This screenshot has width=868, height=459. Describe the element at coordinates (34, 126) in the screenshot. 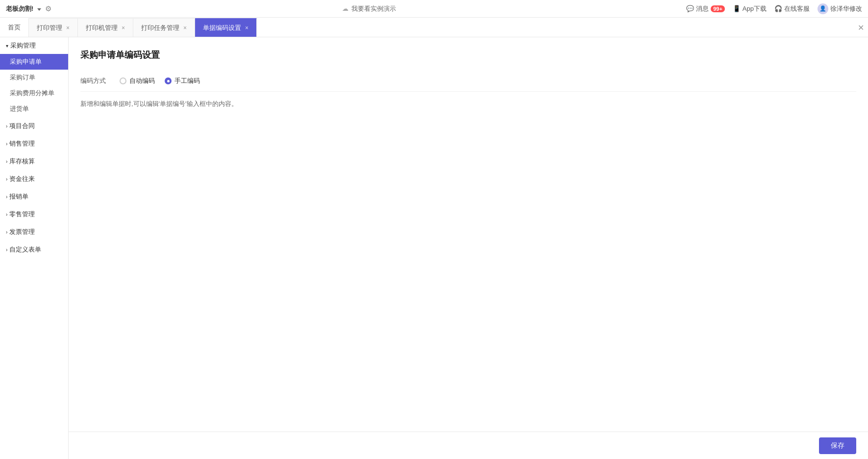

I see `sidebar-group-project-title: › 项目合同` at that location.